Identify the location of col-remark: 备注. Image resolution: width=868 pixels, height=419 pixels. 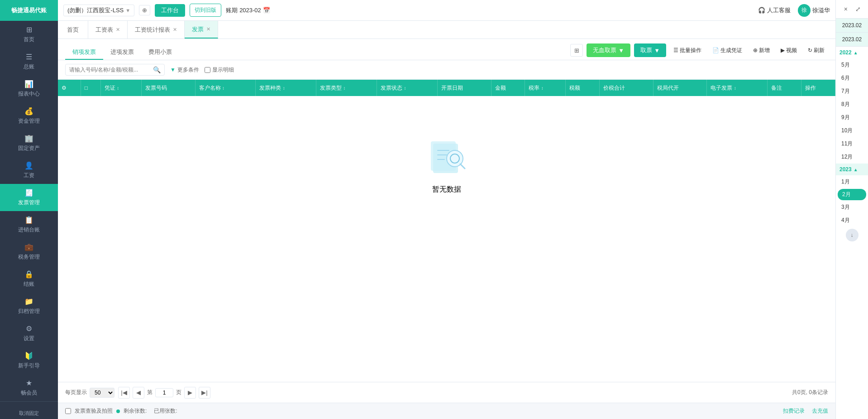
(785, 88).